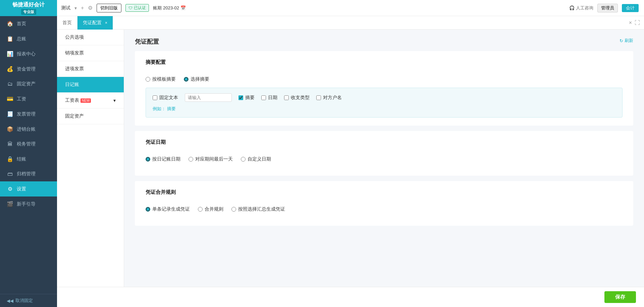  I want to click on sidebar-item-label: 总账, so click(21, 39).